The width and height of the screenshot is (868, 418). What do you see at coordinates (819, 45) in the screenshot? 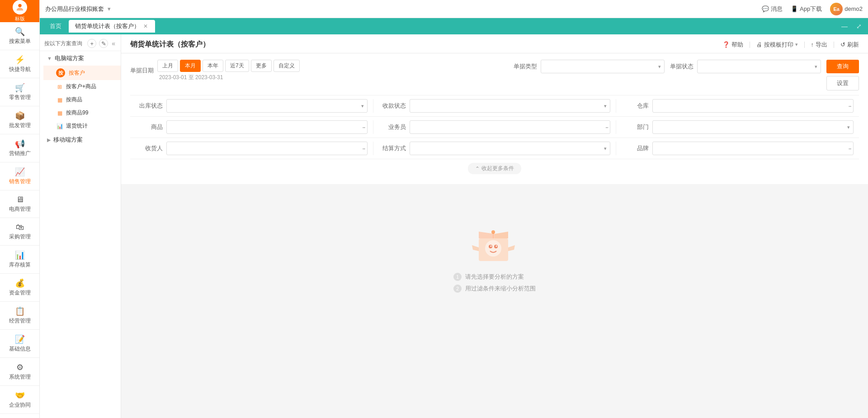
I see `export-btn: ↑ 导出` at bounding box center [819, 45].